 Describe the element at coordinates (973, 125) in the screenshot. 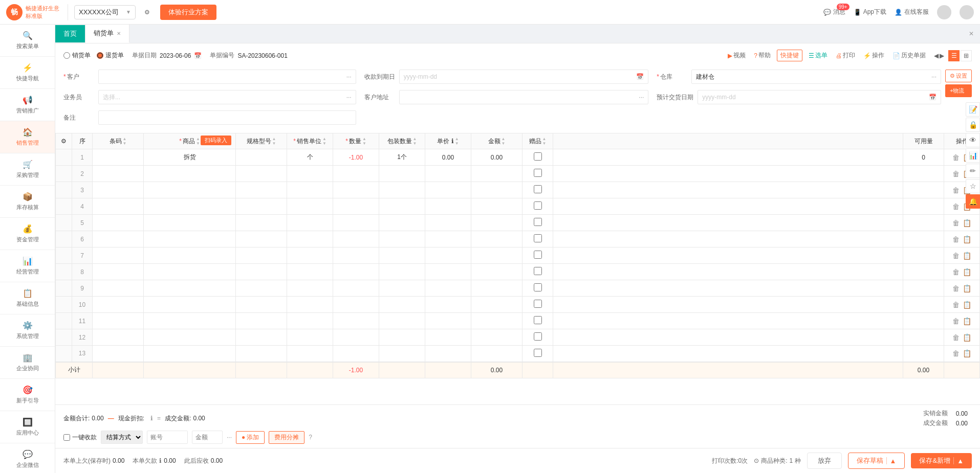

I see `float-lock-icon: 🔒` at that location.